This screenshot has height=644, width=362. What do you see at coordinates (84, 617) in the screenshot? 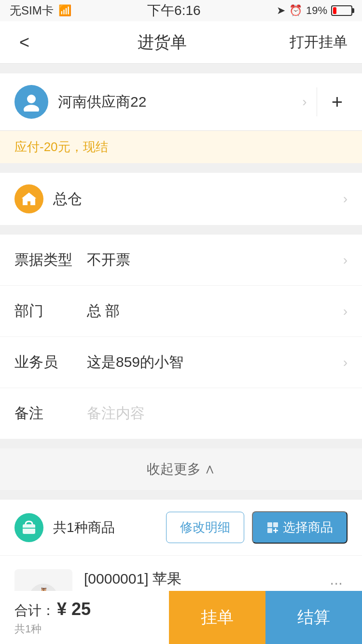
I see `bottom-total: 合计： ¥ 25 共1种` at bounding box center [84, 617].